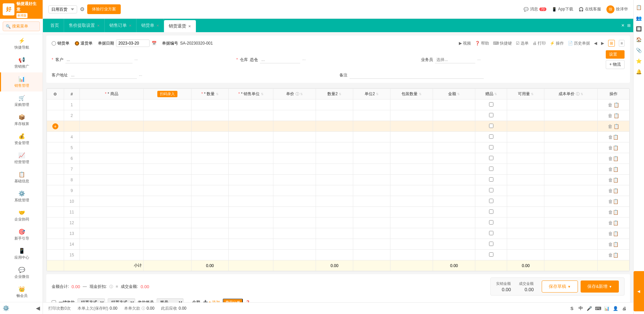 The width and height of the screenshot is (644, 314). I want to click on add-row-button: +, so click(55, 126).